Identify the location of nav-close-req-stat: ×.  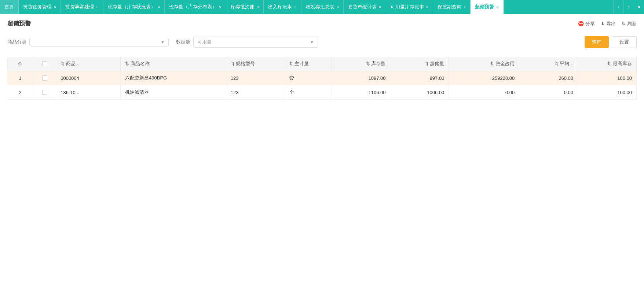
(380, 7).